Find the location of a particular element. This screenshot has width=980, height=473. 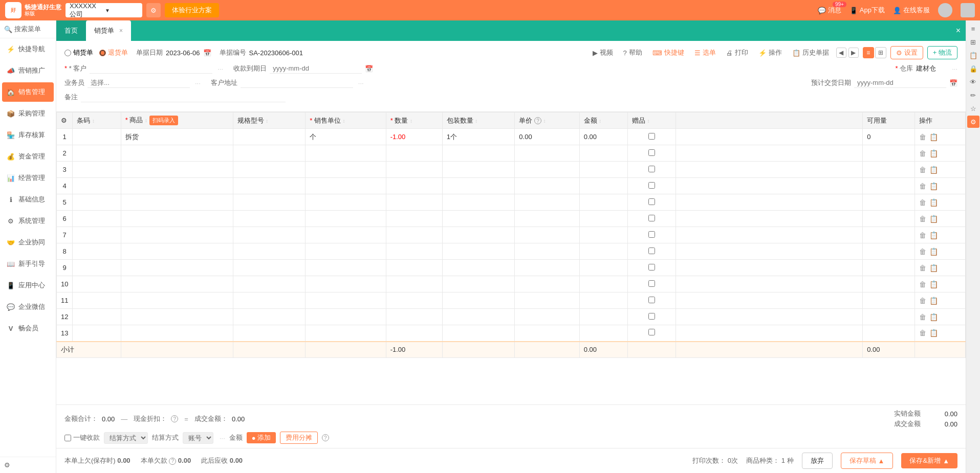

save-draft-button: 保存草稿 ▲ is located at coordinates (867, 461).